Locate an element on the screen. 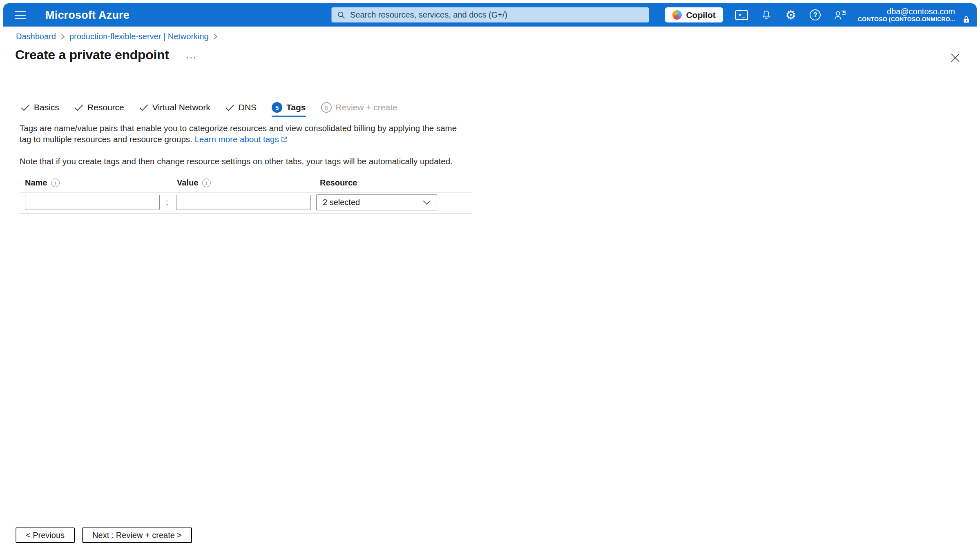  cloud-shell-button: >_ is located at coordinates (742, 15).